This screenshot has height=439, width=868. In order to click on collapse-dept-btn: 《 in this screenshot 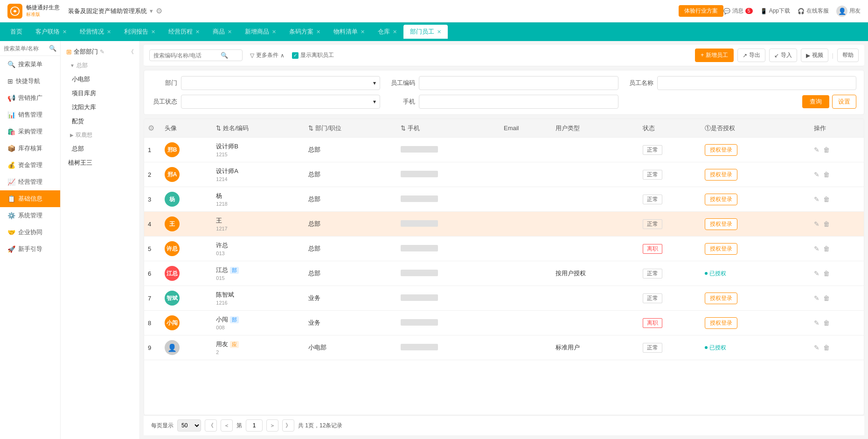, I will do `click(131, 52)`.